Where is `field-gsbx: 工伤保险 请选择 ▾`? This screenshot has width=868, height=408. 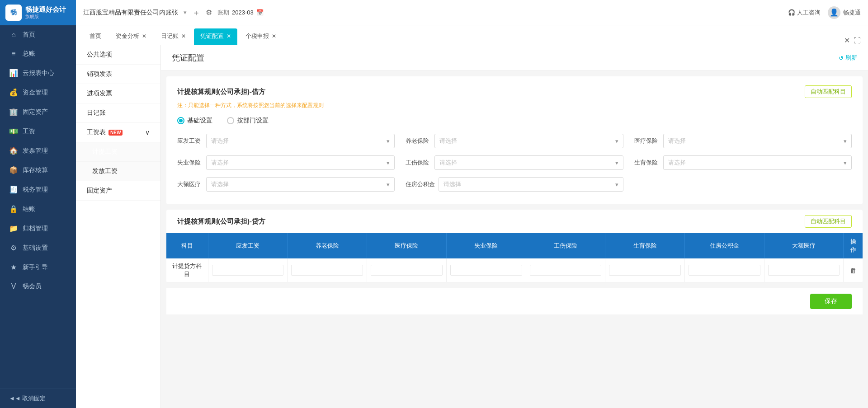
field-gsbx: 工伤保险 请选择 ▾ is located at coordinates (514, 163).